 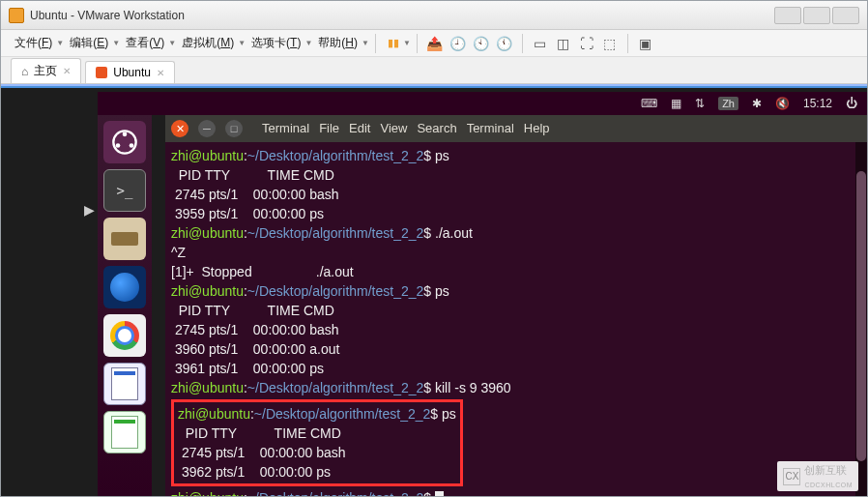 What do you see at coordinates (107, 15) in the screenshot?
I see `window-title: Ubuntu - VMware Workstation` at bounding box center [107, 15].